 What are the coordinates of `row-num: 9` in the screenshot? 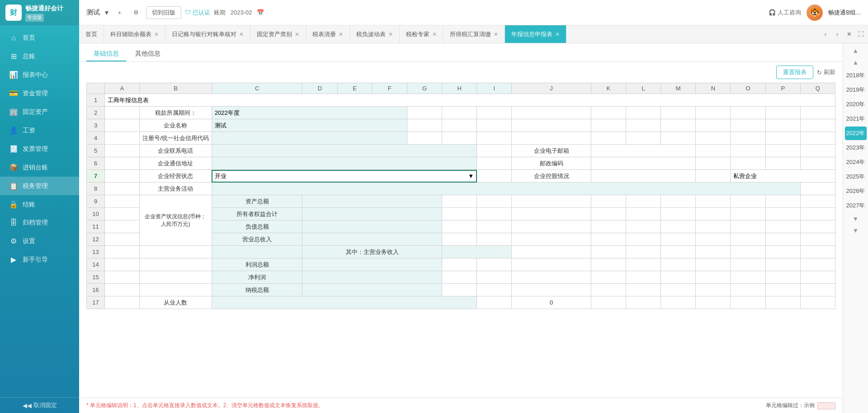 It's located at (96, 202).